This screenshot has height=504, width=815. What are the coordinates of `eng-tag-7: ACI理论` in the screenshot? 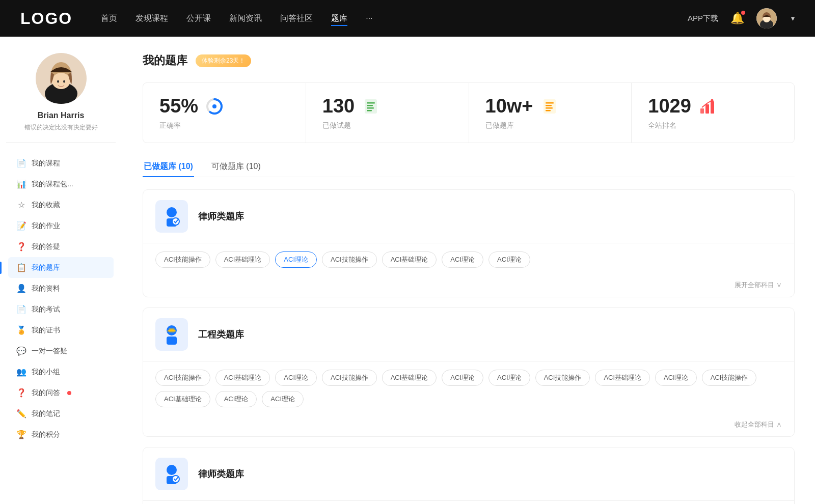 It's located at (509, 378).